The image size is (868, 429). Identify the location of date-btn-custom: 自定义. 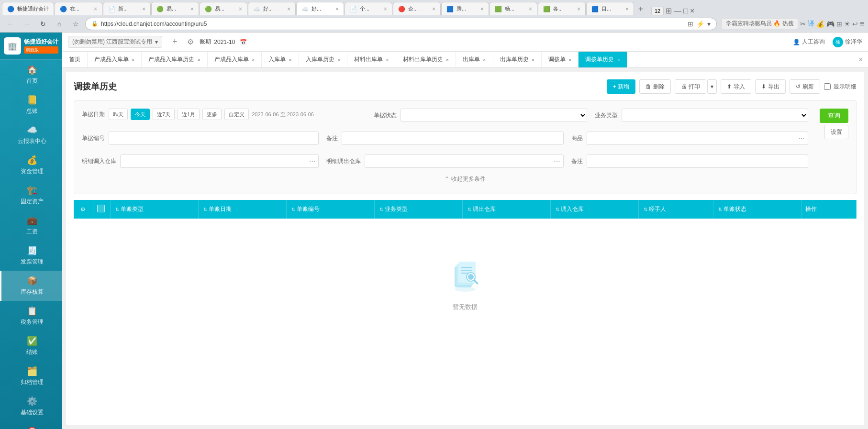
(236, 114).